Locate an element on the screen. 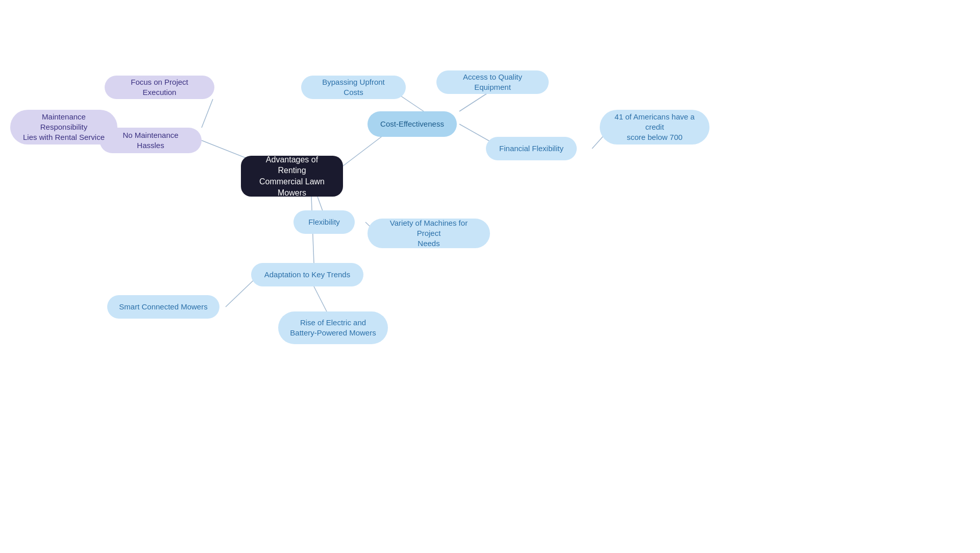 The image size is (980, 553). access-quality-node: Access to Quality Equipment is located at coordinates (493, 82).